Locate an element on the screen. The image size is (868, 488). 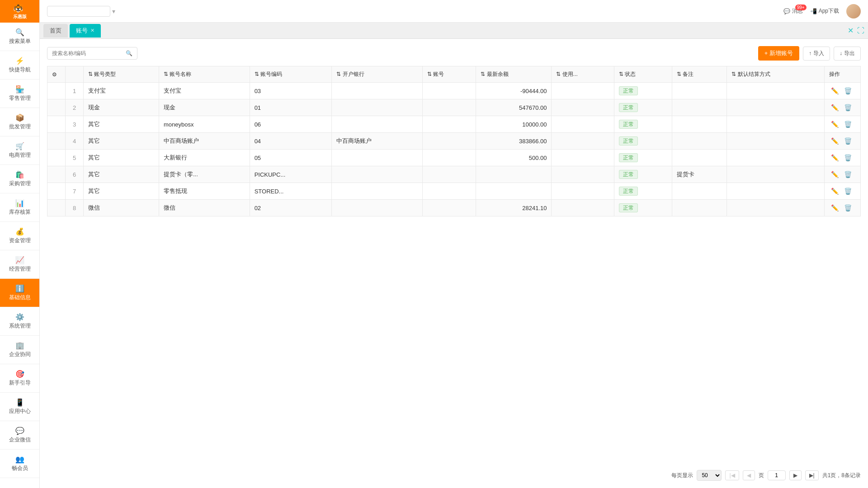
wholesale-icon: 📦 is located at coordinates (20, 117).